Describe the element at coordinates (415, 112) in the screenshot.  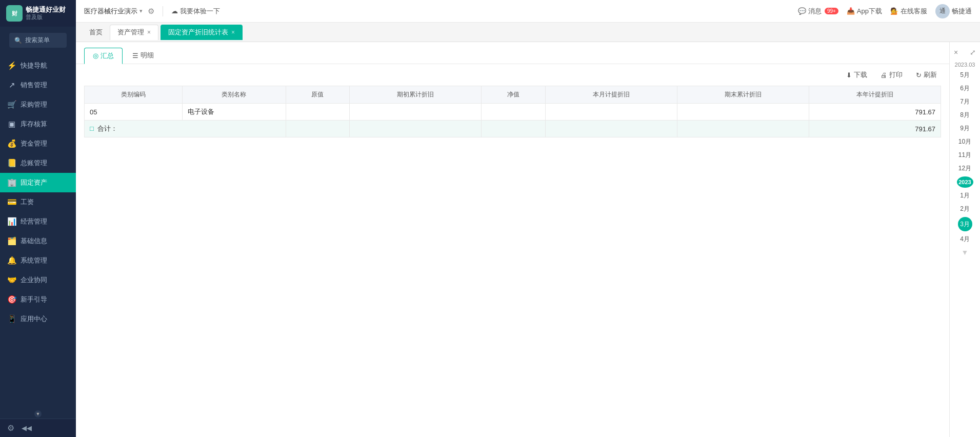
I see `cell-period-accumulated` at that location.